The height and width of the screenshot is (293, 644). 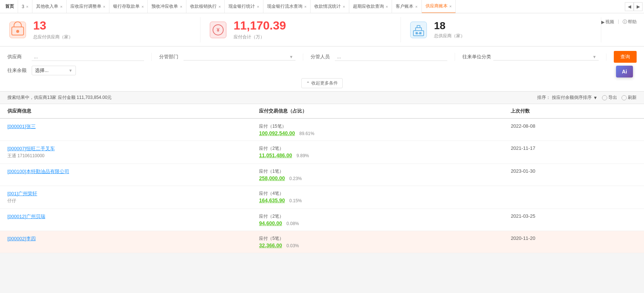 I want to click on nav-tab-payable-adjust-close: ×, so click(x=104, y=7).